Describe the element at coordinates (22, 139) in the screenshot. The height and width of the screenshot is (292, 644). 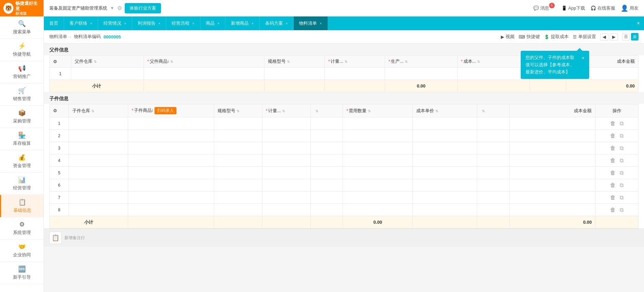
I see `sidebar-item-inventory: 🏪 库存核算` at that location.